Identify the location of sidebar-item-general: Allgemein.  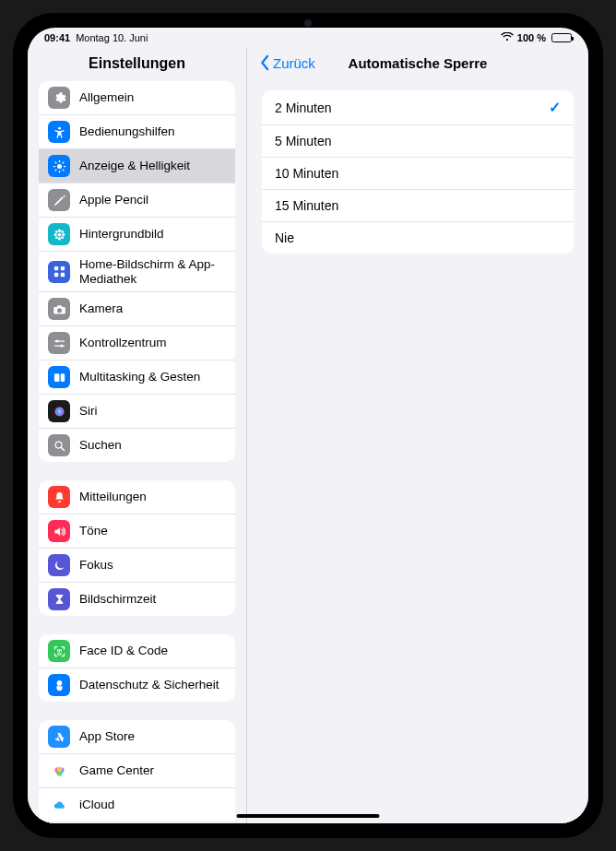
(136, 98).